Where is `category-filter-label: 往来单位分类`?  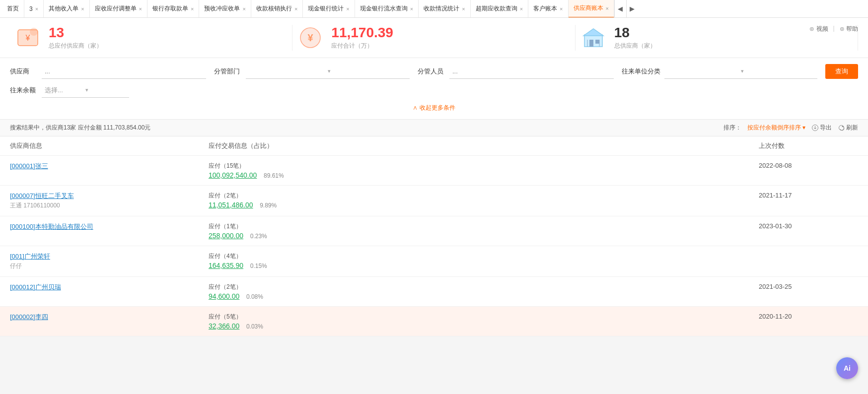
category-filter-label: 往来单位分类 is located at coordinates (641, 71).